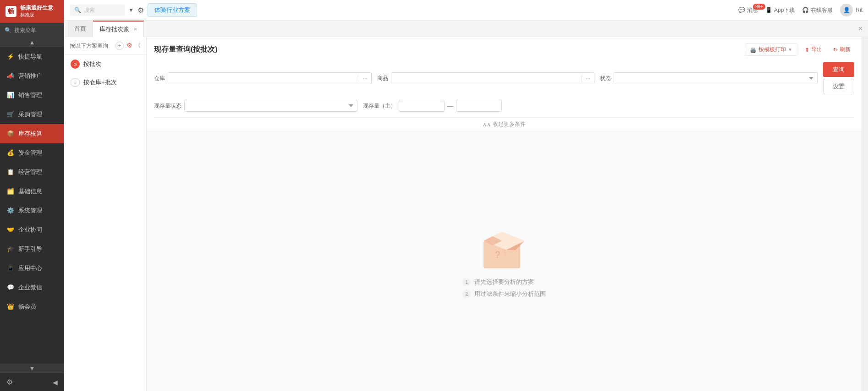 Image resolution: width=868 pixels, height=391 pixels. Describe the element at coordinates (790, 49) in the screenshot. I see `print-dropdown-icon: ▼` at that location.